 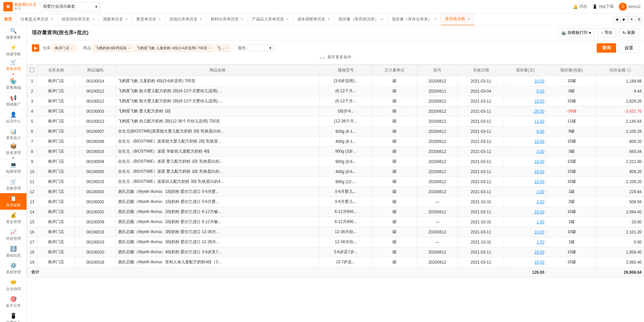 What do you see at coordinates (639, 19) in the screenshot?
I see `nav-menu-btn: ☰` at bounding box center [639, 19].